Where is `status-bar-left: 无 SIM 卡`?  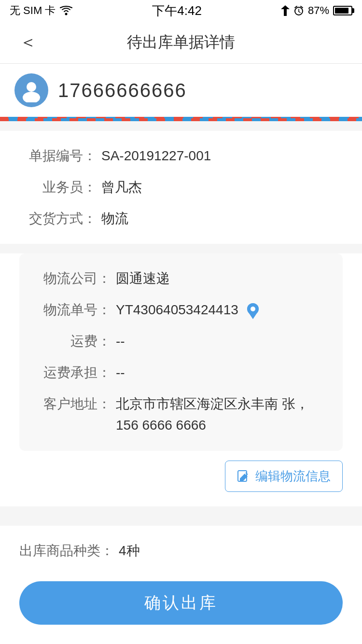
status-bar-left: 无 SIM 卡 is located at coordinates (42, 11).